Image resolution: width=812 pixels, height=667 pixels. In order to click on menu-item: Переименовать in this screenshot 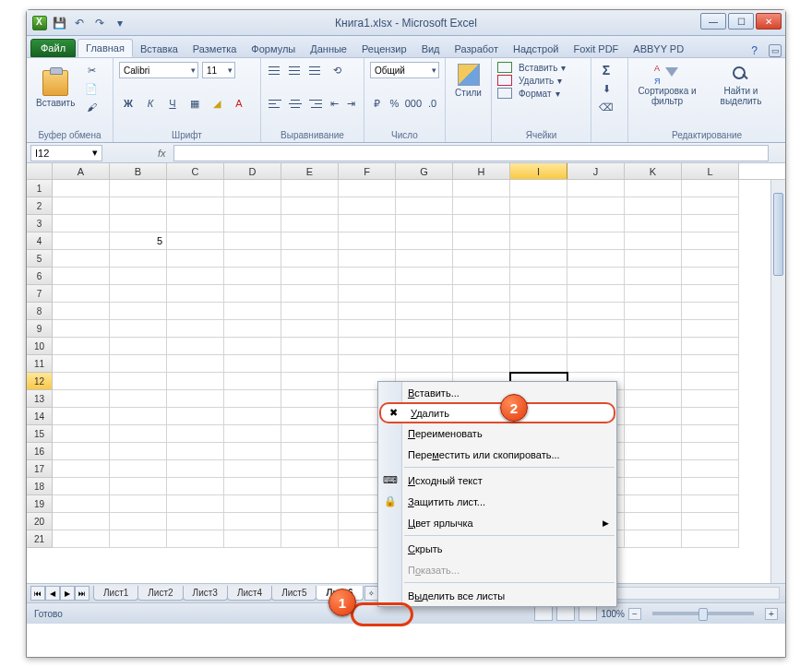, I will do `click(497, 434)`.